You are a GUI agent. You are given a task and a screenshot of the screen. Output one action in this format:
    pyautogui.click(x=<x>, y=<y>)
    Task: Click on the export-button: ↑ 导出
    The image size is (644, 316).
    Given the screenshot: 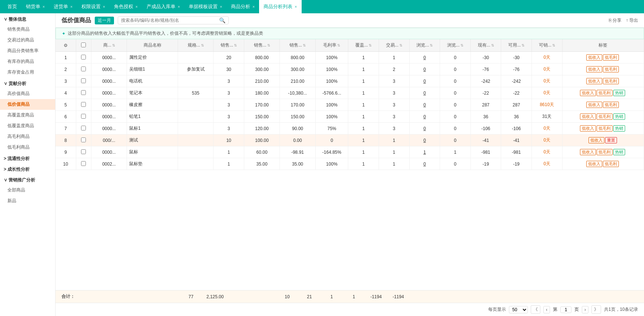 What is the action you would take?
    pyautogui.click(x=632, y=21)
    